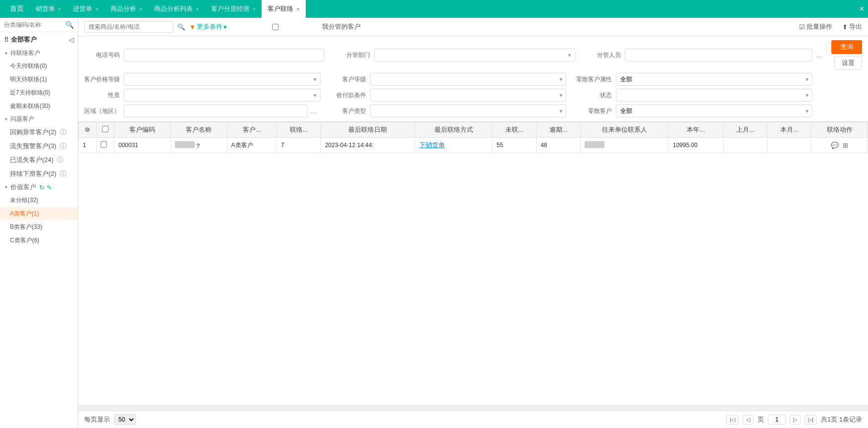  What do you see at coordinates (104, 111) in the screenshot?
I see `region-label: 区域（地区）` at bounding box center [104, 111].